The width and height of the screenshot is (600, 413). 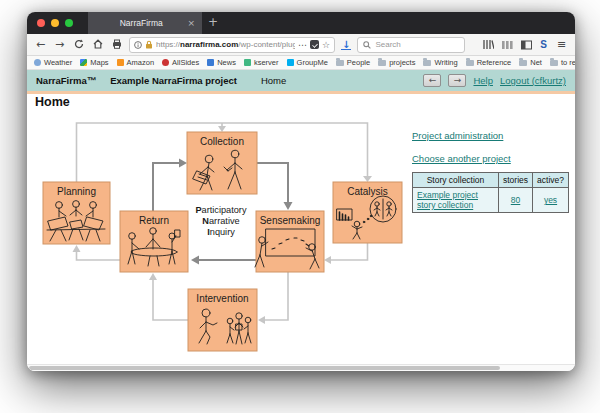 What do you see at coordinates (116, 45) in the screenshot?
I see `print-icon` at bounding box center [116, 45].